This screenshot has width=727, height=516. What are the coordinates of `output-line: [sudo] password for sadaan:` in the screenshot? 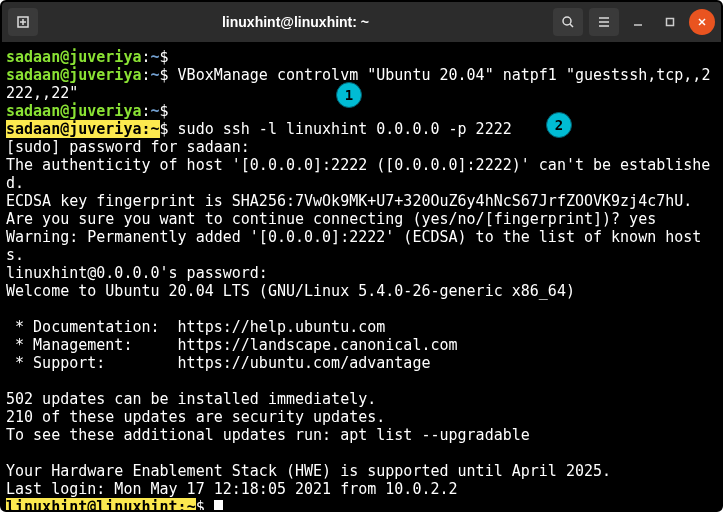 It's located at (128, 147).